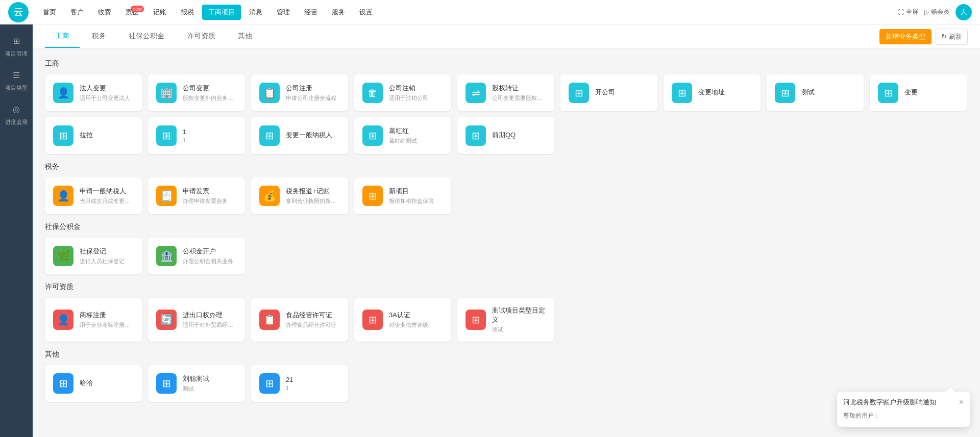 The width and height of the screenshot is (980, 437). Describe the element at coordinates (506, 93) in the screenshot. I see `card-股权转让: ⇌股权转让公司变更需要股权转让` at that location.